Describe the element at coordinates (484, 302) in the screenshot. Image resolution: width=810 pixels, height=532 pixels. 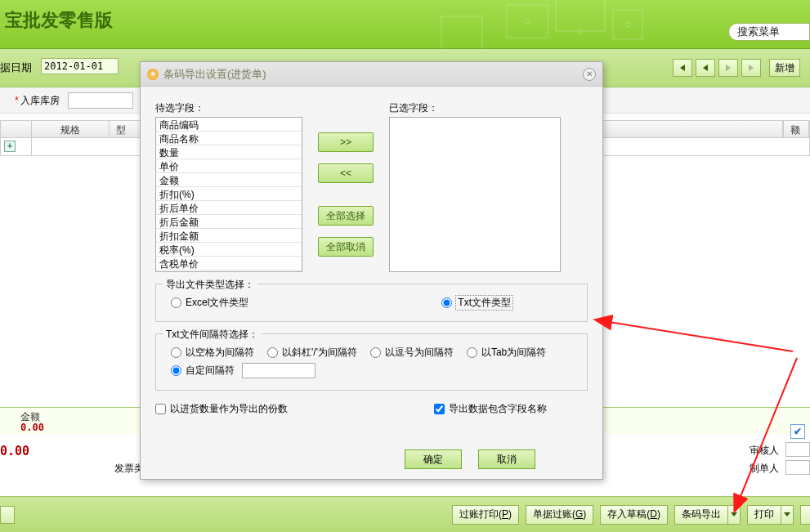
I see `filetype-txt-label: Txt文件类型` at that location.